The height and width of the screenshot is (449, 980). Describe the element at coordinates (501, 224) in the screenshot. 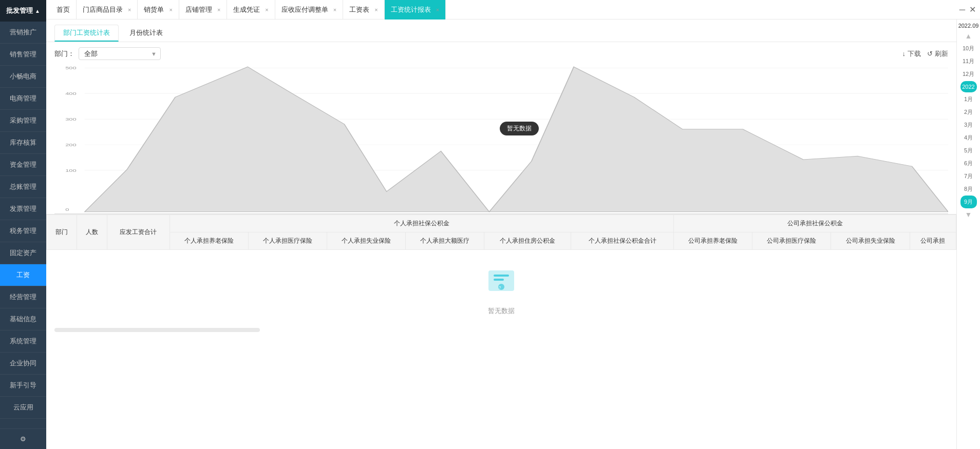

I see `table-header-row-1: 部门 人数 应发工资合计 个人承担社保公积金 公司承担社保公积金` at that location.